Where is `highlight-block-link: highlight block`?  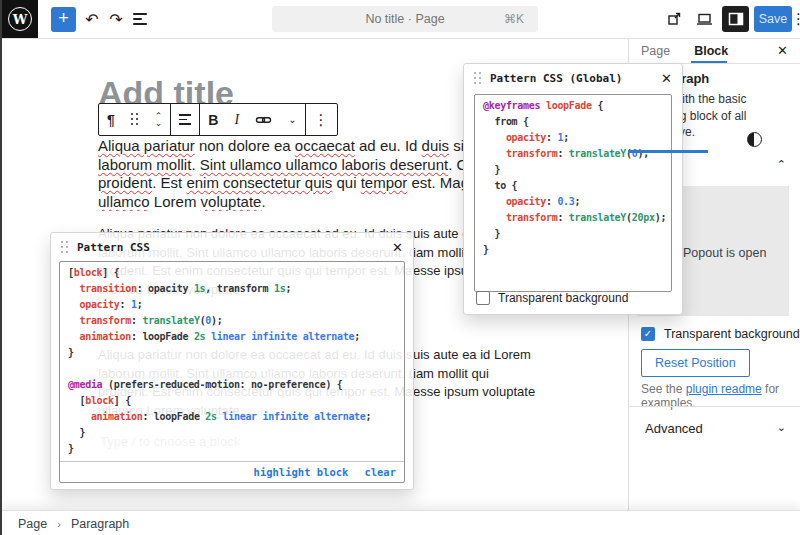 highlight-block-link: highlight block is located at coordinates (302, 472).